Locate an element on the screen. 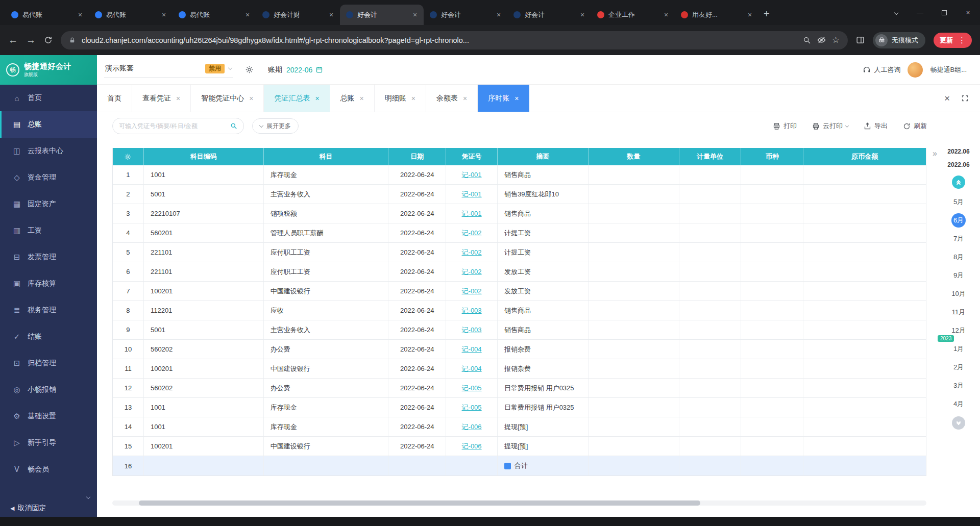 The image size is (980, 526). update-button: 更新 ⋮ is located at coordinates (952, 40).